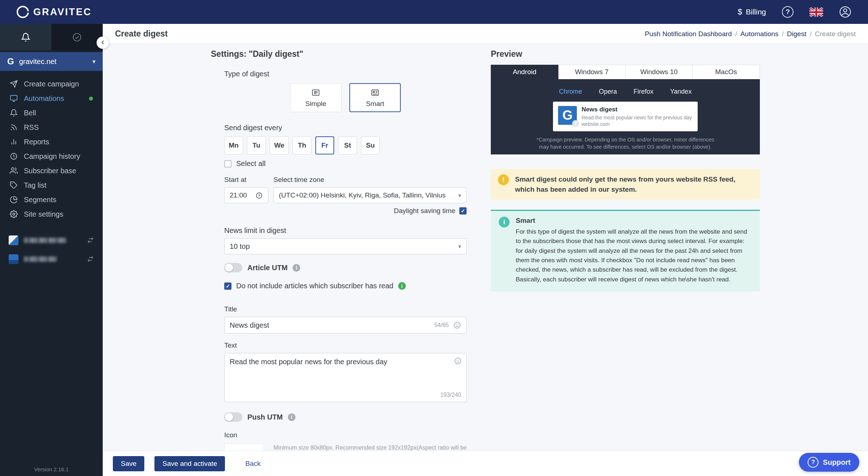 The width and height of the screenshot is (868, 476). I want to click on breadcrumb-link-digest: Digest, so click(797, 34).